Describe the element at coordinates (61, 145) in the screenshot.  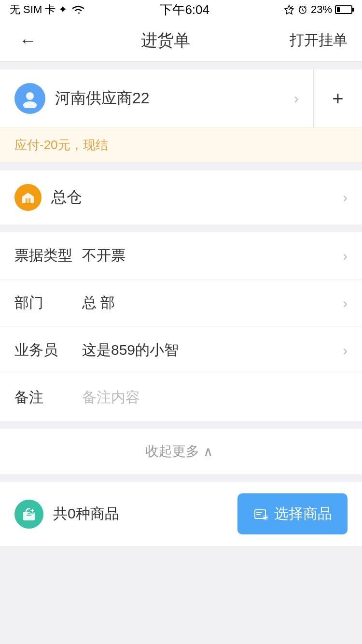
I see `notice-text: 应付-20元，现结` at that location.